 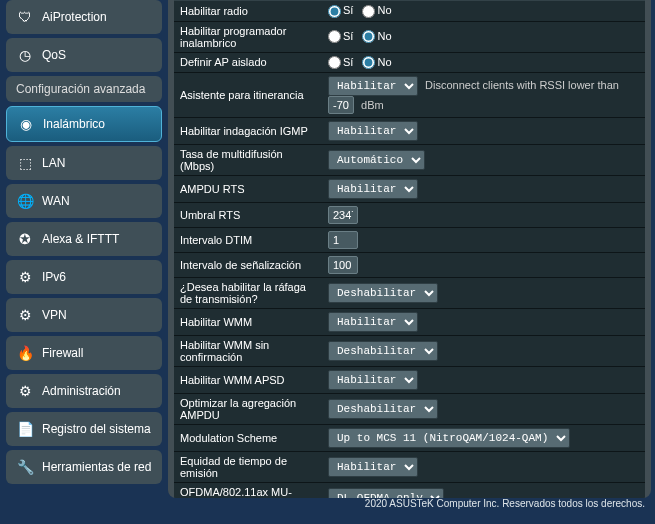 I want to click on setting-label: Habilitar indagación IGMP, so click(x=248, y=132).